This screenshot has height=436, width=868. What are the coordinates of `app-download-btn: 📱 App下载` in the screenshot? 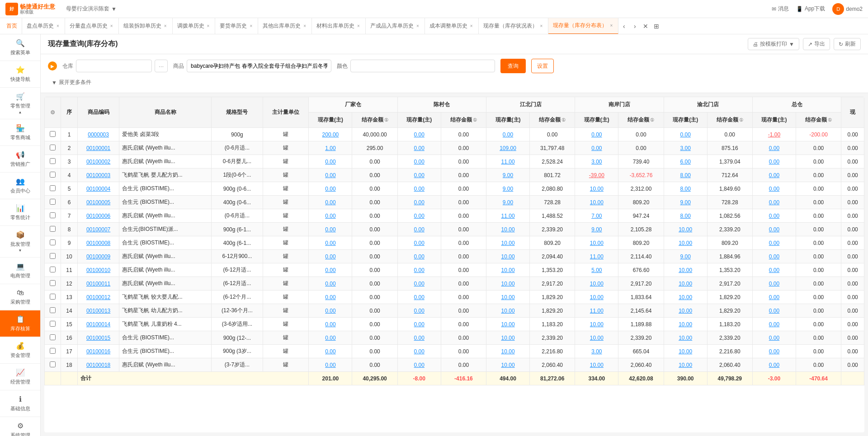 It's located at (811, 9).